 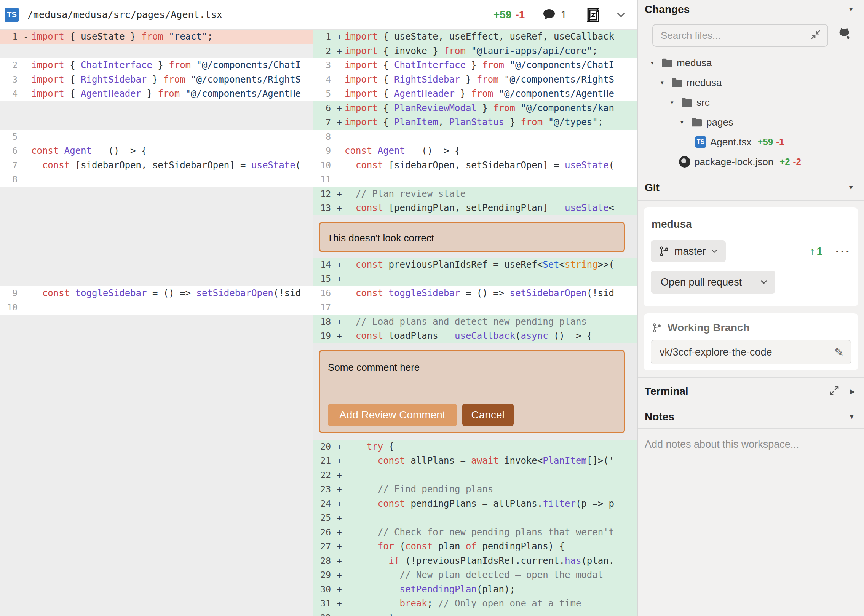 What do you see at coordinates (157, 294) in the screenshot?
I see `diff-code-line: 9 const toggleSidebar = () => setSidebar…` at bounding box center [157, 294].